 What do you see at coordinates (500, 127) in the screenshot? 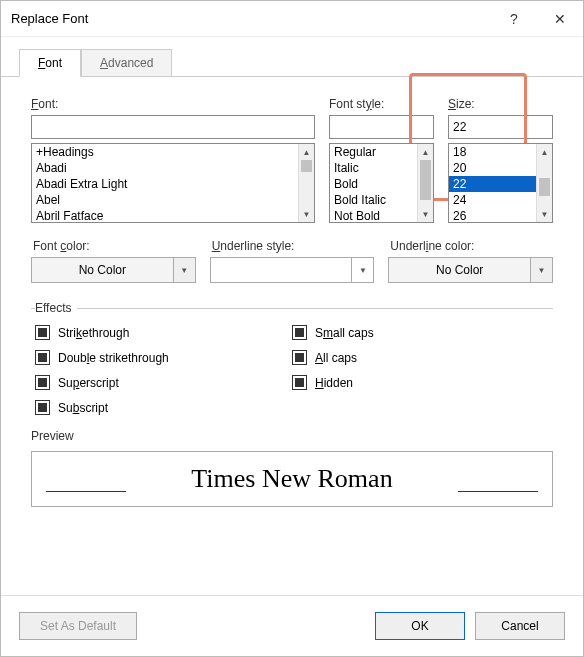
I see `size-input` at bounding box center [500, 127].